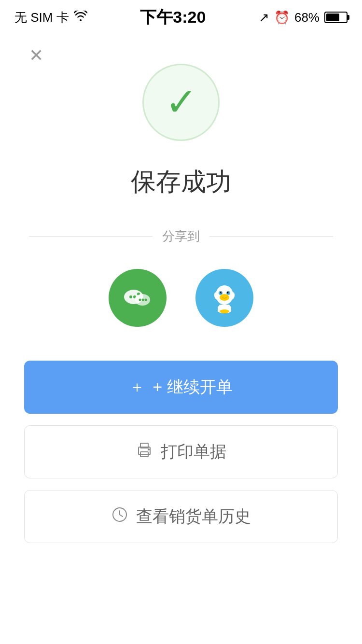 This screenshot has height=644, width=362. I want to click on checkmark-icon: ✓, so click(181, 102).